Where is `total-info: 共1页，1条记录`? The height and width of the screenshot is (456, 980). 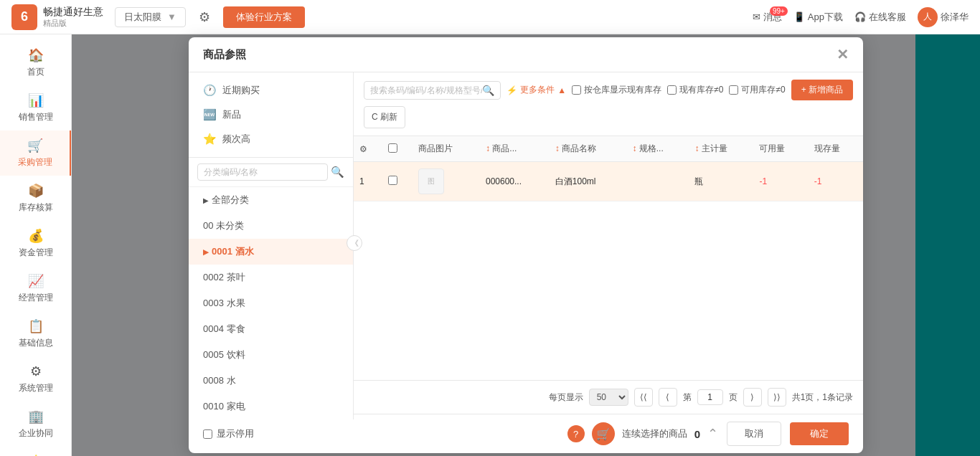 total-info: 共1页，1条记录 is located at coordinates (822, 397).